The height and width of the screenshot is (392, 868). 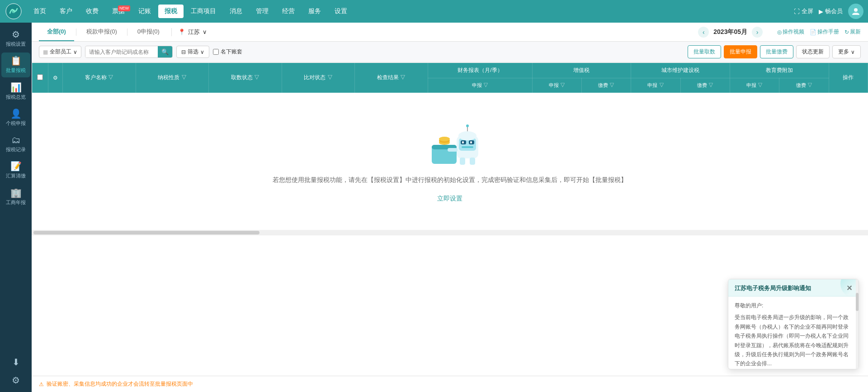 What do you see at coordinates (14, 11) in the screenshot?
I see `app-logo` at bounding box center [14, 11].